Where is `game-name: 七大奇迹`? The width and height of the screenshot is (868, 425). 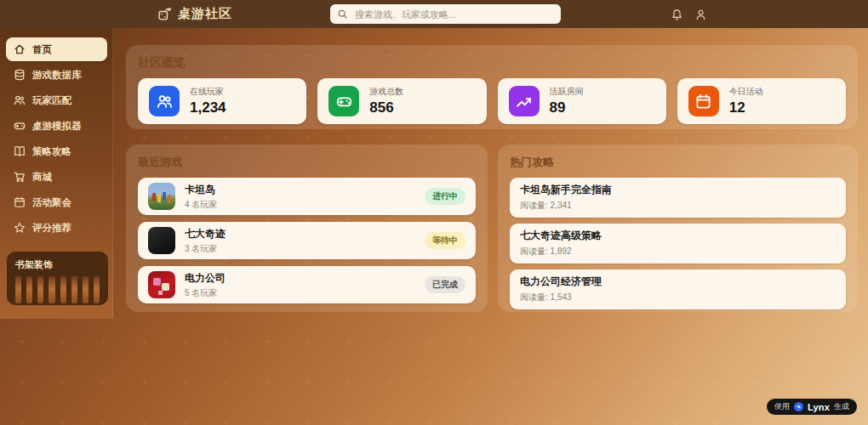 game-name: 七大奇迹 is located at coordinates (205, 235).